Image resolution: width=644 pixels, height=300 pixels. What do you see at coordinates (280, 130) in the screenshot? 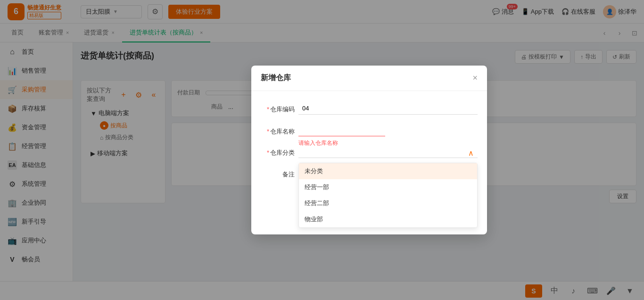
I see `name-label: 仓库名称` at bounding box center [280, 130].